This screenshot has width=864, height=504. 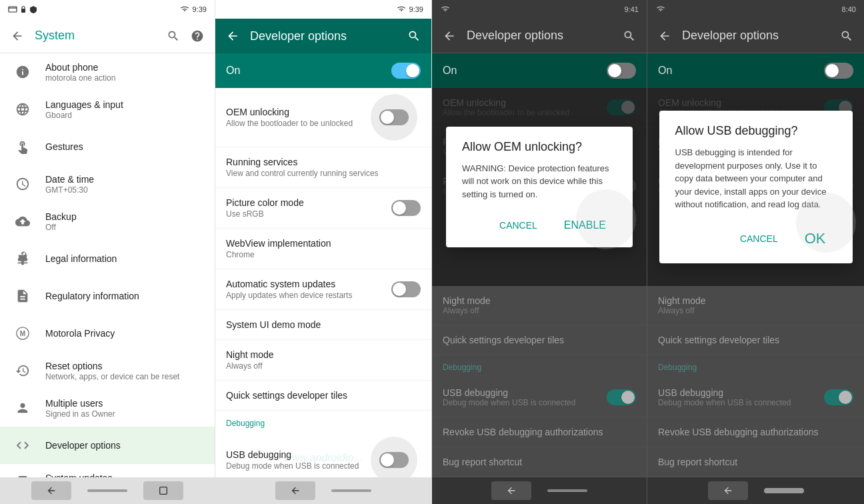 I want to click on night-title-4: Night mode, so click(x=756, y=301).